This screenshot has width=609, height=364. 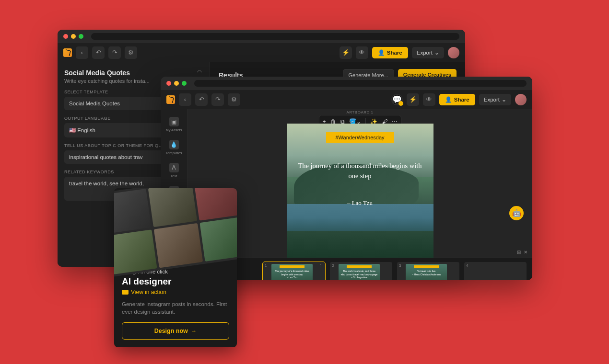 I want to click on video-icon, so click(x=125, y=292).